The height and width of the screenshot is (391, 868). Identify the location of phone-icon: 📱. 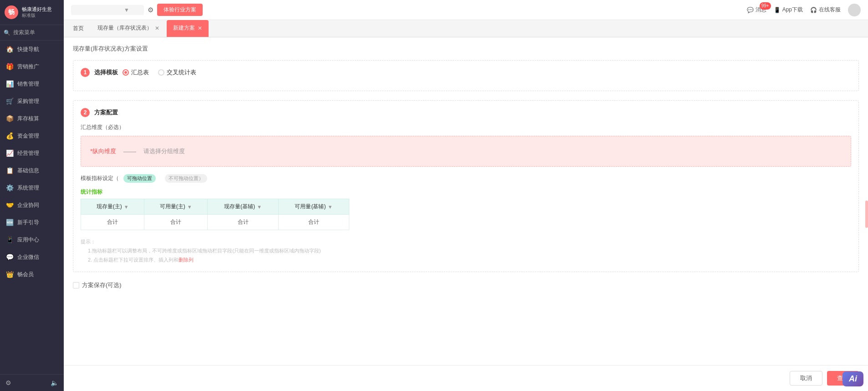
(777, 10).